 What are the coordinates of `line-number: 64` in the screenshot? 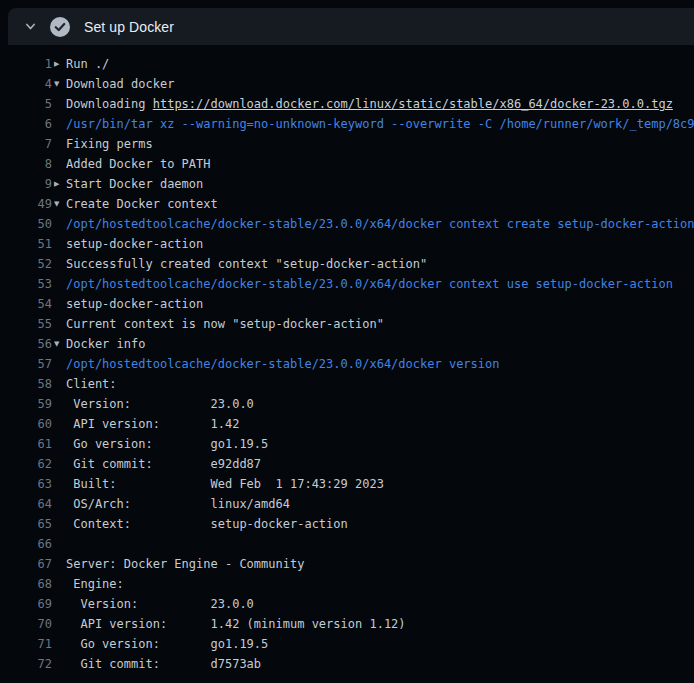 It's located at (34, 504).